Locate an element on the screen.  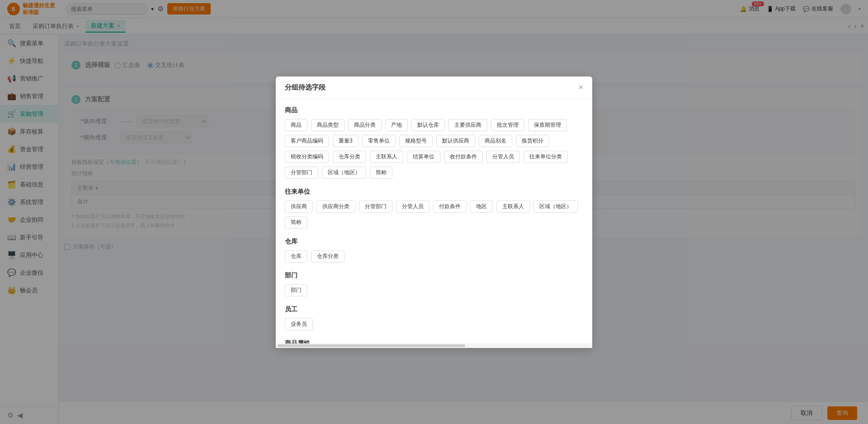
field-group-employee: 员工 业务员 is located at coordinates (434, 318).